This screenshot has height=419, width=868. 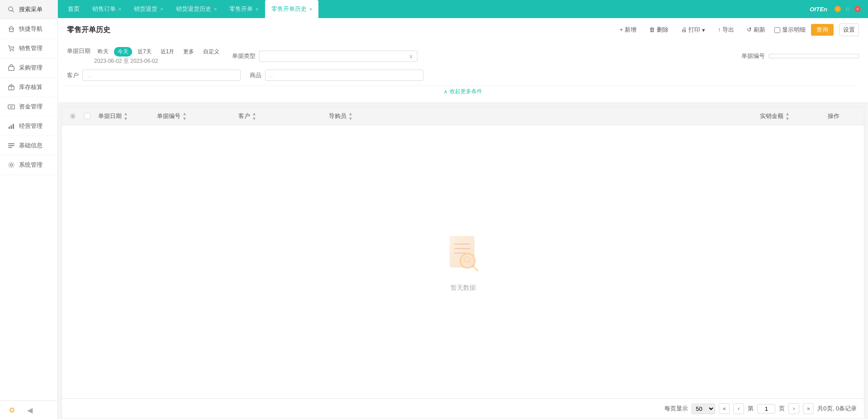 I want to click on sidebar-item-xiaoshou: 销售管理, so click(x=29, y=49).